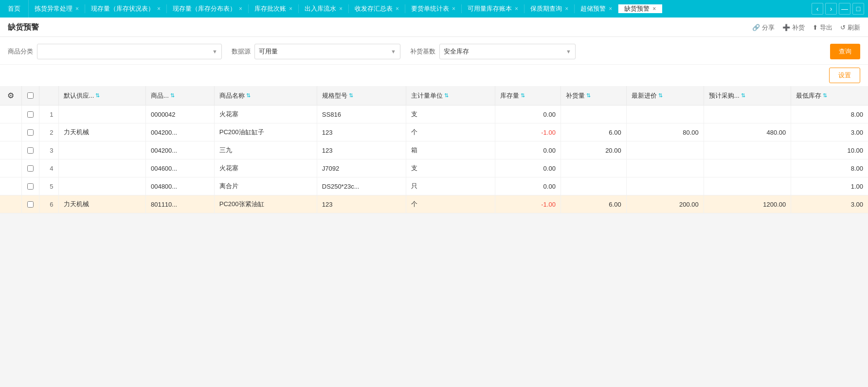  I want to click on close-tab-tab1: ×, so click(77, 9).